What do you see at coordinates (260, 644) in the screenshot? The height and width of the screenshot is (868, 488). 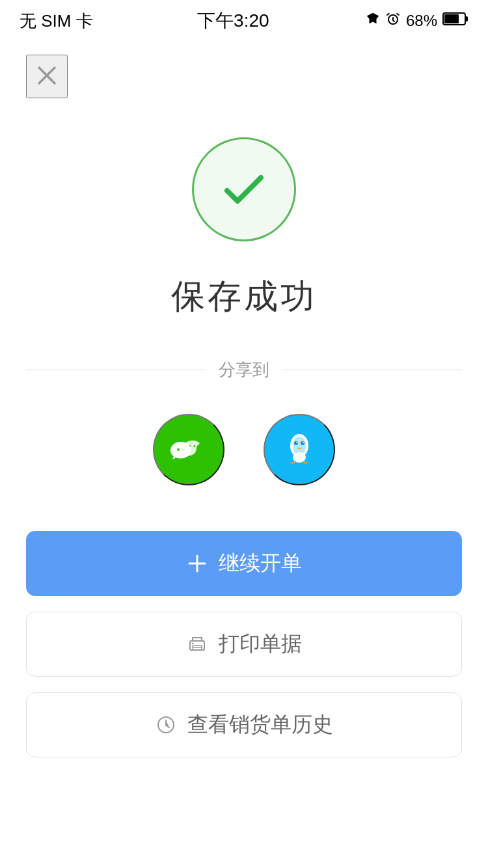 I see `print-label: 打印单据` at bounding box center [260, 644].